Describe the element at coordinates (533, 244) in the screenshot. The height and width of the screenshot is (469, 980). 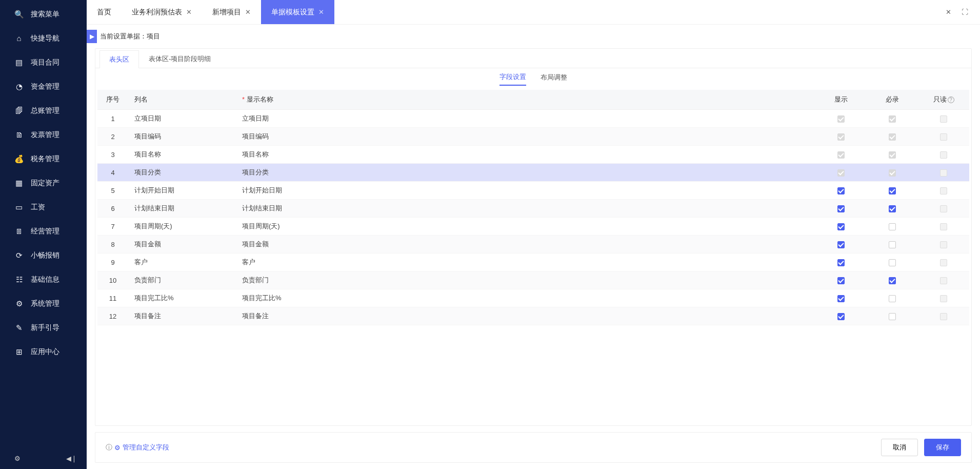
I see `table-row: 8项目金额项目金额` at that location.